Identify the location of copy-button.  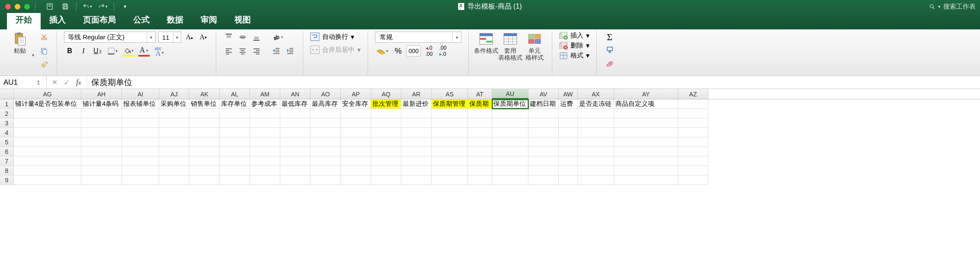
(44, 51).